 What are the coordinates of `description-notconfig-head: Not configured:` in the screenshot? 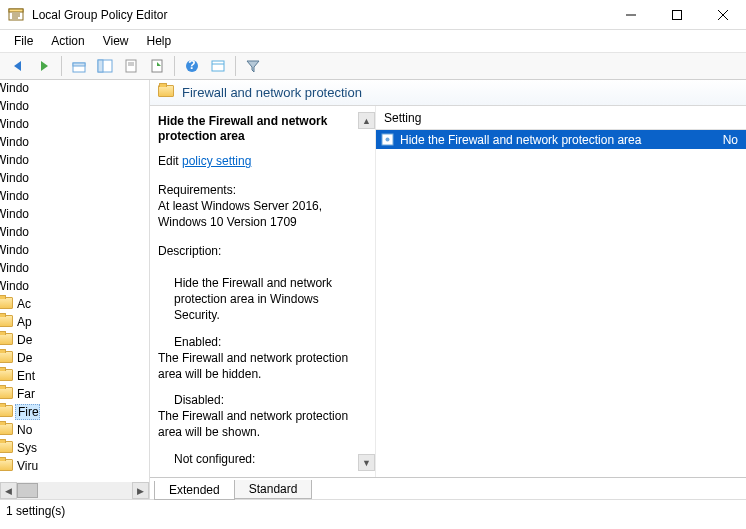 It's located at (256, 459).